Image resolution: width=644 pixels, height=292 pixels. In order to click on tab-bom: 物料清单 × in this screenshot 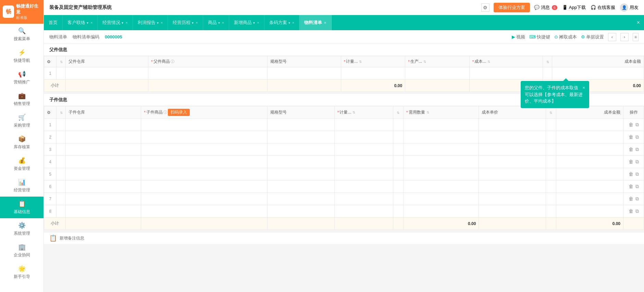, I will do `click(315, 23)`.